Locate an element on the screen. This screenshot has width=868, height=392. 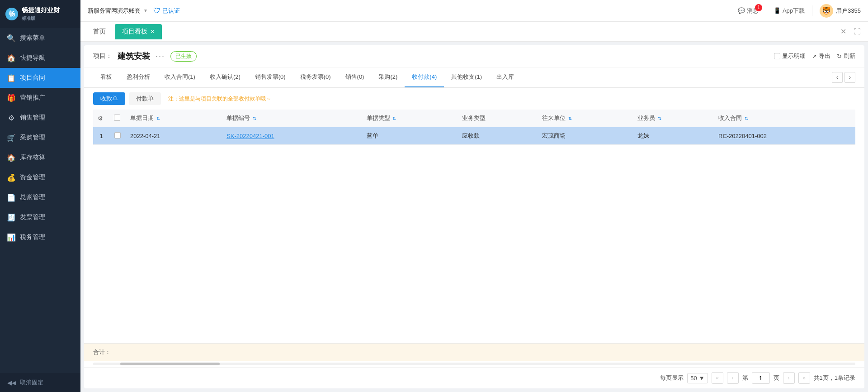
th-doc-type: 单据类型 ⇅ is located at coordinates (410, 119).